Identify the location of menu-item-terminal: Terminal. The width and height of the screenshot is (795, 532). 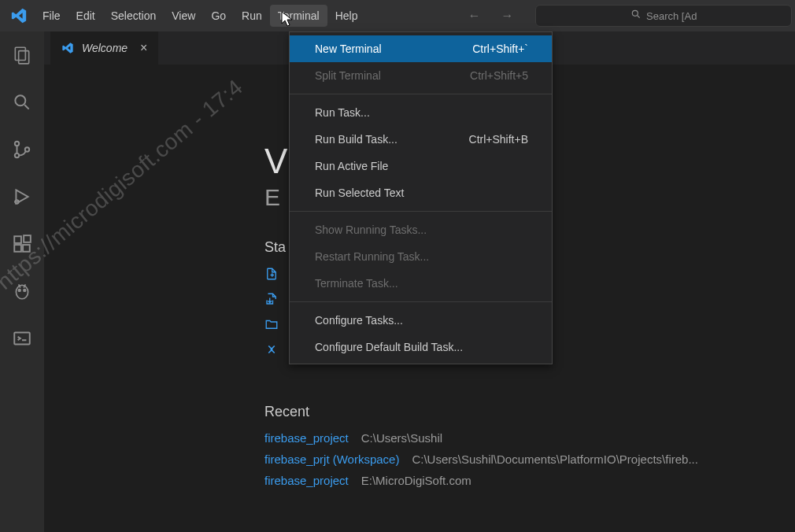
(299, 16).